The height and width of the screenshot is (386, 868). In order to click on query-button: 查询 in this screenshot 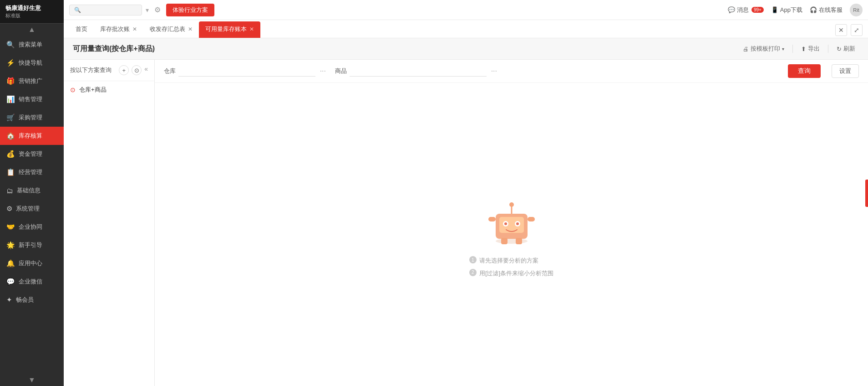, I will do `click(804, 71)`.